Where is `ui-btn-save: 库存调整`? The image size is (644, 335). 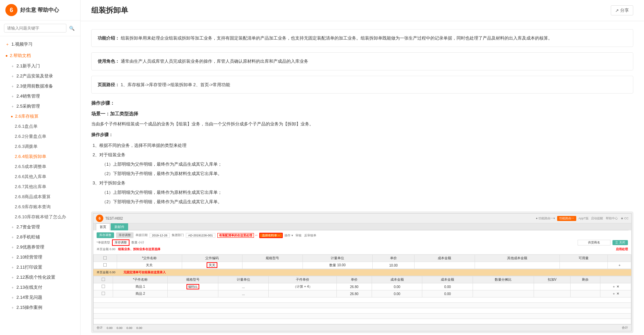
ui-btn-save: 库存调整 is located at coordinates (105, 235).